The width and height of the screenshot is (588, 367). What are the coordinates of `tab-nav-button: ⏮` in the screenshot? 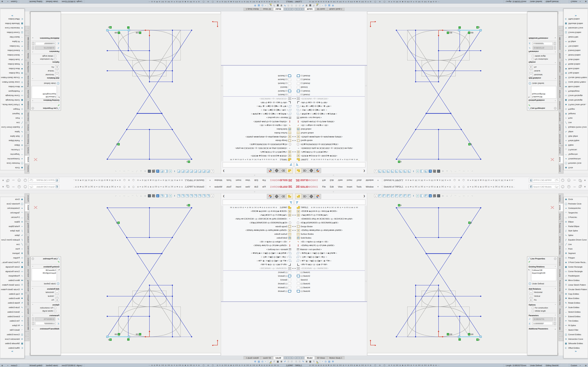 It's located at (293, 9).